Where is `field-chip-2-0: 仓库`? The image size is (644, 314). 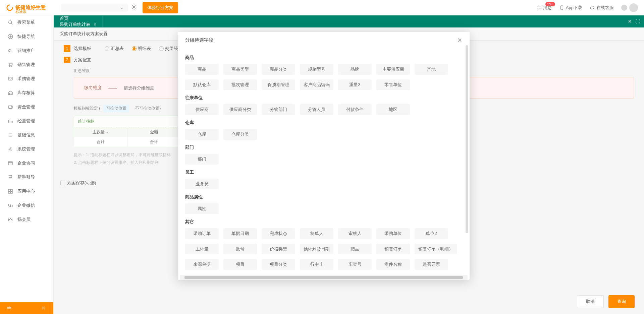 field-chip-2-0: 仓库 is located at coordinates (202, 134).